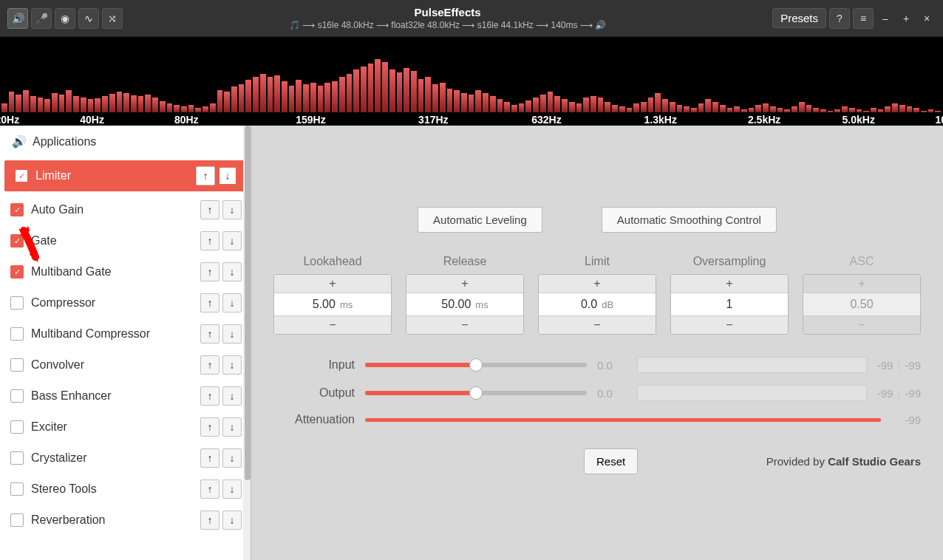 The image size is (943, 560). Describe the element at coordinates (927, 18) in the screenshot. I see `close-button: ×` at that location.